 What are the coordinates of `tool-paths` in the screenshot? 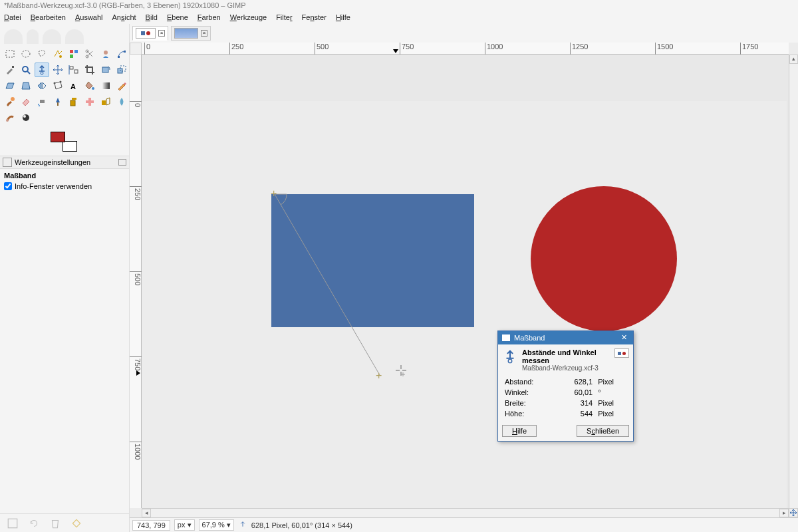 It's located at (122, 54).